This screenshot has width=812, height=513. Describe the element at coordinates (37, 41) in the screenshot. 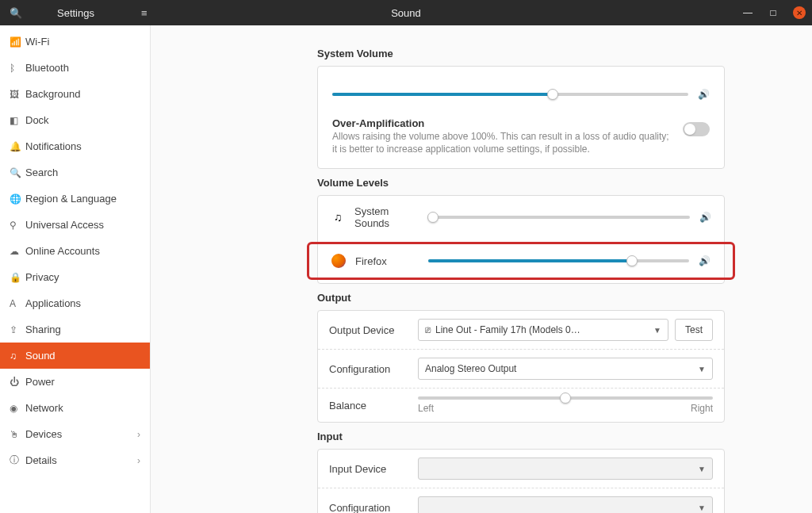

I see `sidebar-item-label: Wi-Fi` at that location.